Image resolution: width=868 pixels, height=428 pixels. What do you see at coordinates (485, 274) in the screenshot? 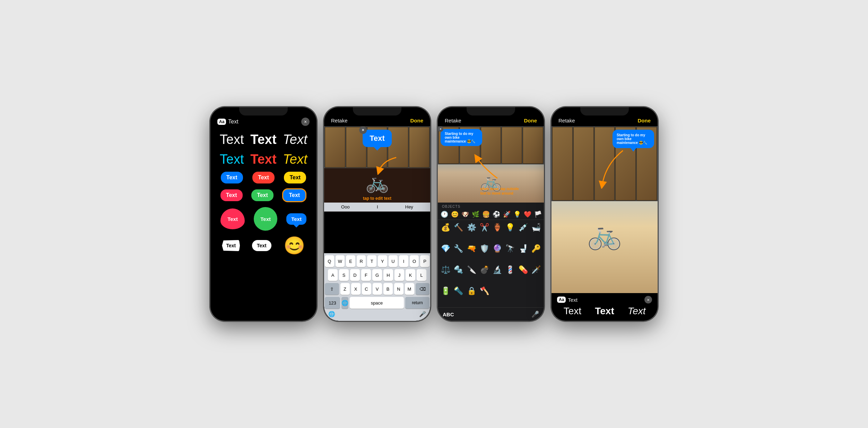
I see `emoji-bomb: 💣` at bounding box center [485, 274].